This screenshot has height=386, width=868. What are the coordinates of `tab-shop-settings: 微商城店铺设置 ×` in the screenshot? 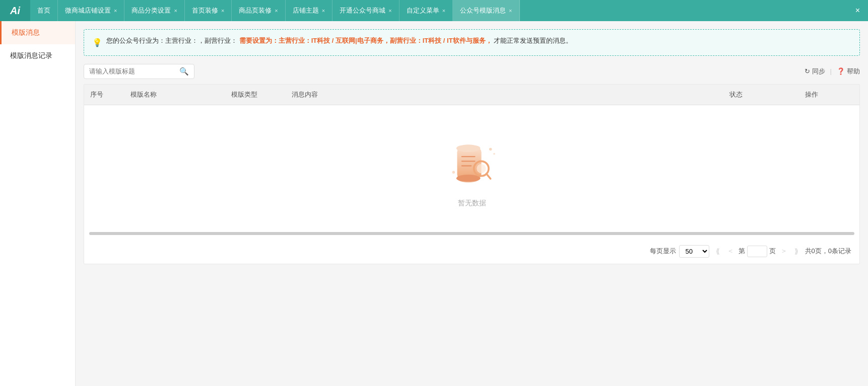 It's located at (91, 11).